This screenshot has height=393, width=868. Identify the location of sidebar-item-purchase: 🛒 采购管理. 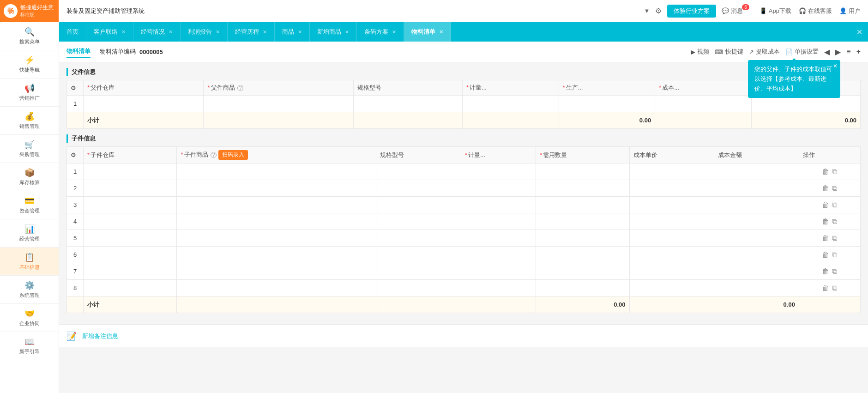
(30, 149).